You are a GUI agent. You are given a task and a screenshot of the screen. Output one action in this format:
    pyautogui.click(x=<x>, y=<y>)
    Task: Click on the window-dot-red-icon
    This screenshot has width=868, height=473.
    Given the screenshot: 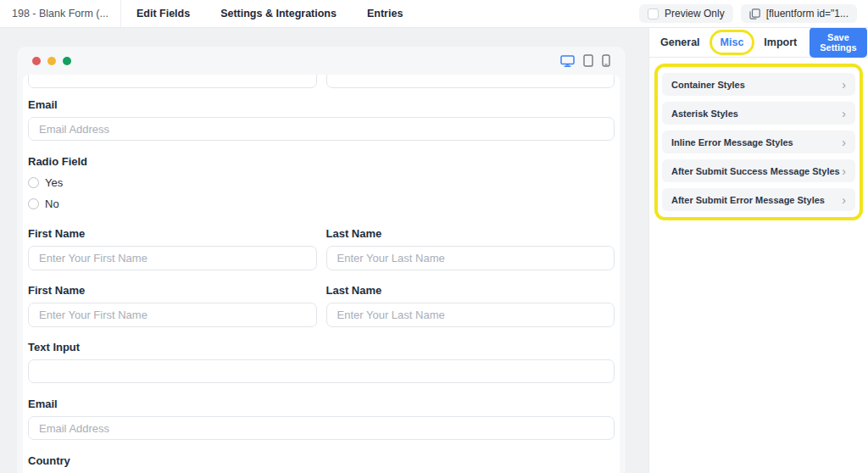 What is the action you would take?
    pyautogui.click(x=36, y=61)
    